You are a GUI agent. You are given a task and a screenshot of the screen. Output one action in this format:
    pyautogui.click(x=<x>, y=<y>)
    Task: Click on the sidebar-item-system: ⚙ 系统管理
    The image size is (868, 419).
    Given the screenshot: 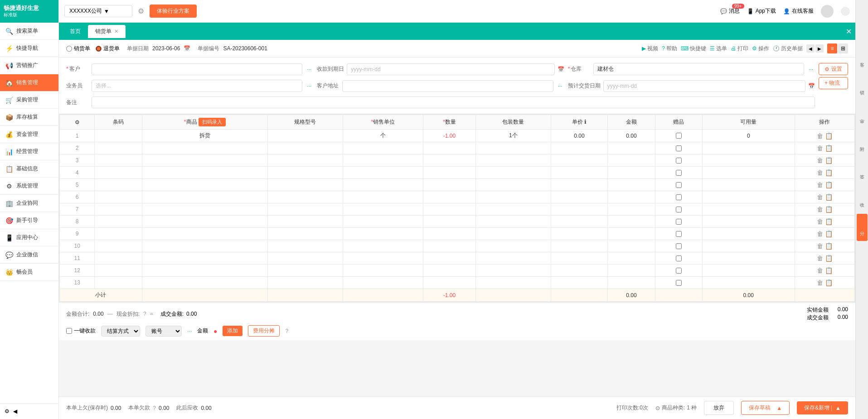 What is the action you would take?
    pyautogui.click(x=29, y=186)
    